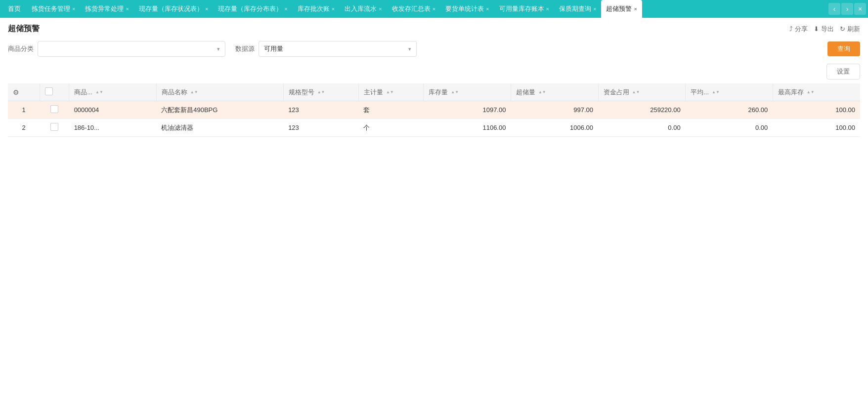  Describe the element at coordinates (468, 92) in the screenshot. I see `th-stock: 库存量 ▲▼` at that location.